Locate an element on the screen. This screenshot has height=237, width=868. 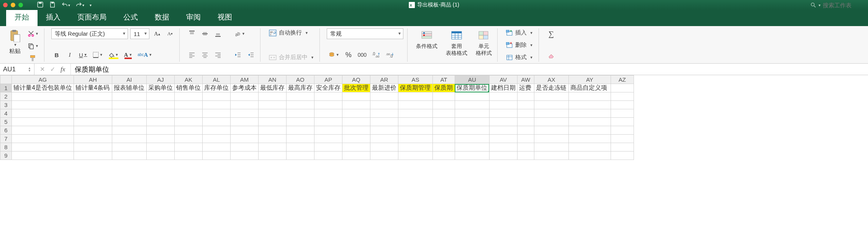
cell-AG4 is located at coordinates (43, 114).